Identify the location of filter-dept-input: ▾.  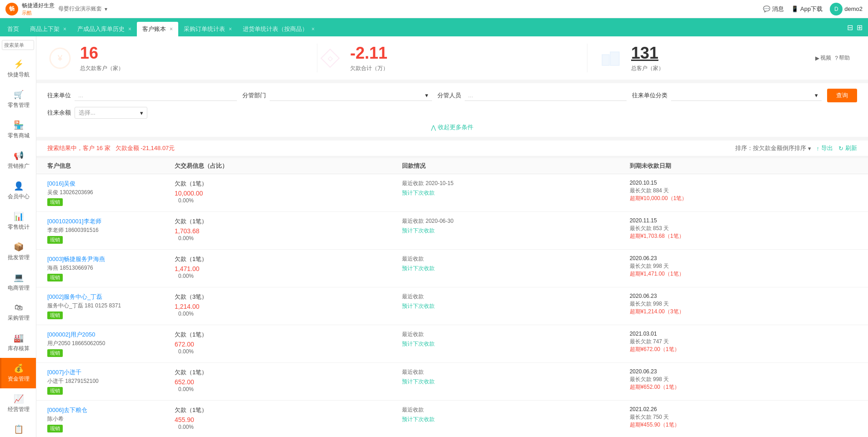
(351, 95).